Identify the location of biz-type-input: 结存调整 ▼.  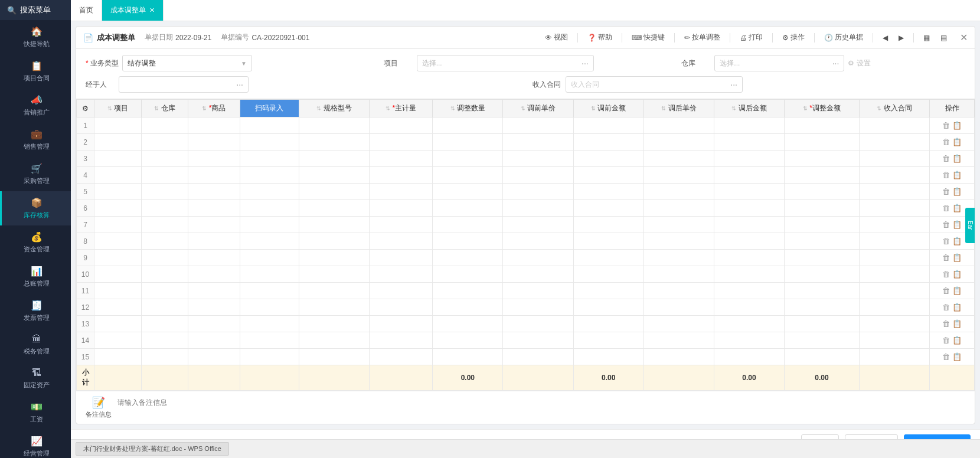
(187, 63).